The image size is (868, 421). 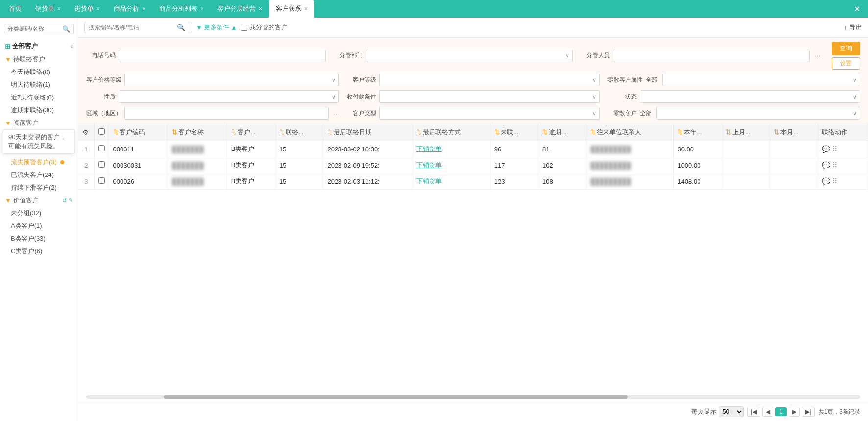 I want to click on row1-last-method: 下销货单, so click(x=451, y=149).